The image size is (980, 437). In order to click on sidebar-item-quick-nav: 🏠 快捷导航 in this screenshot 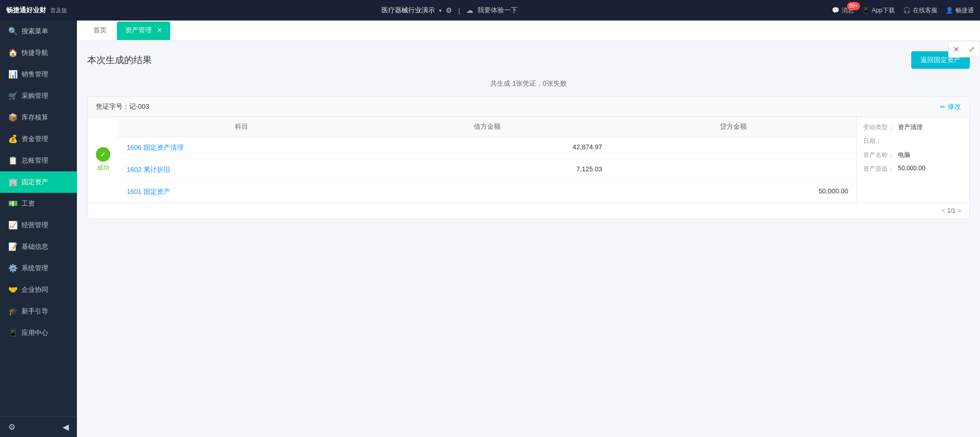, I will do `click(38, 53)`.